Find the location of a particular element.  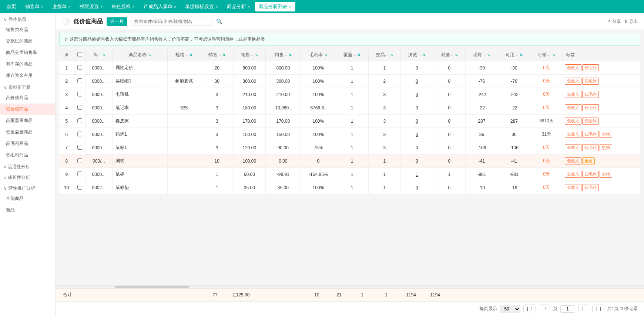

sidebar-group-growth: > 成长性分析 is located at coordinates (27, 177).